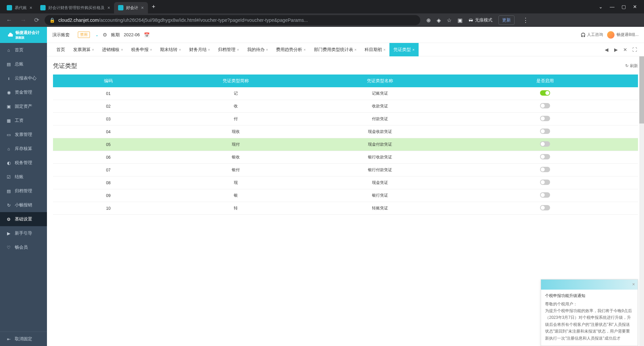  I want to click on table-row: 06 银收 银行收款凭证, so click(345, 157).